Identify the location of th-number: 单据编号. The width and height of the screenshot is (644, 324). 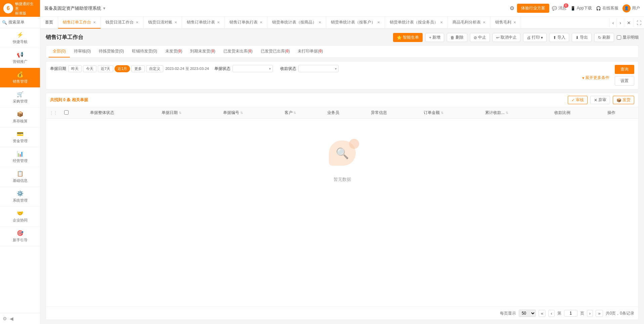
(251, 113).